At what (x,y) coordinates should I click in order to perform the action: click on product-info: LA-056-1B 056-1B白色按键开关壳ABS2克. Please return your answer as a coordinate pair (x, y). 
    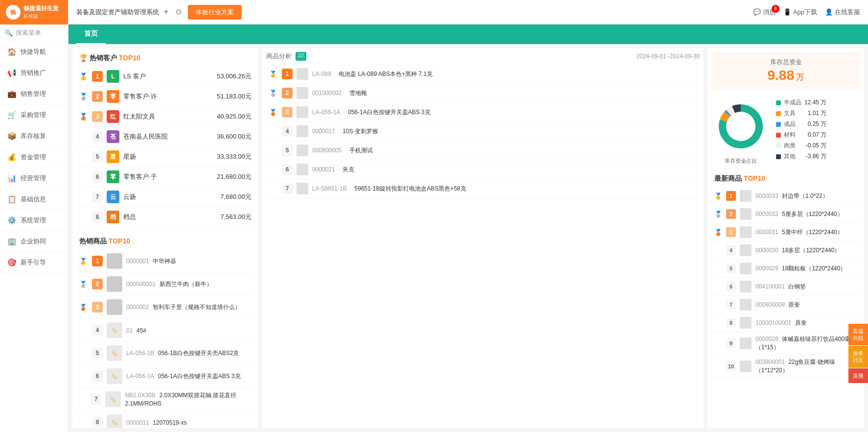
    Looking at the image, I should click on (183, 354).